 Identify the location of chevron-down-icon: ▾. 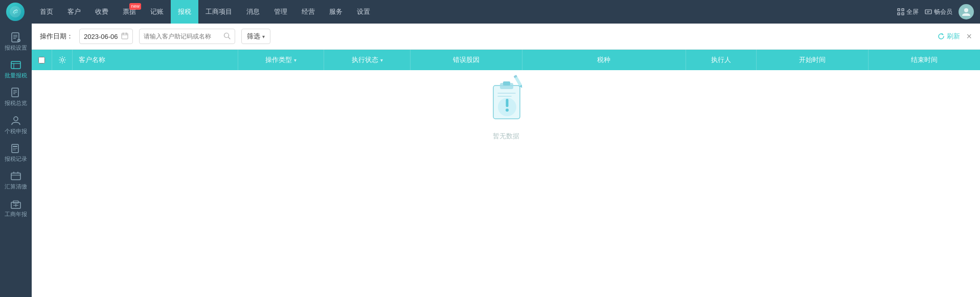
(264, 37).